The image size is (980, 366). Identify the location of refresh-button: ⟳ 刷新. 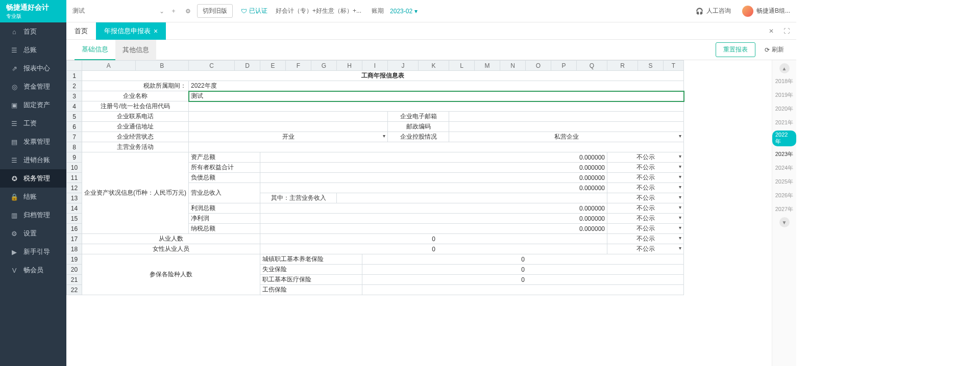
(774, 50).